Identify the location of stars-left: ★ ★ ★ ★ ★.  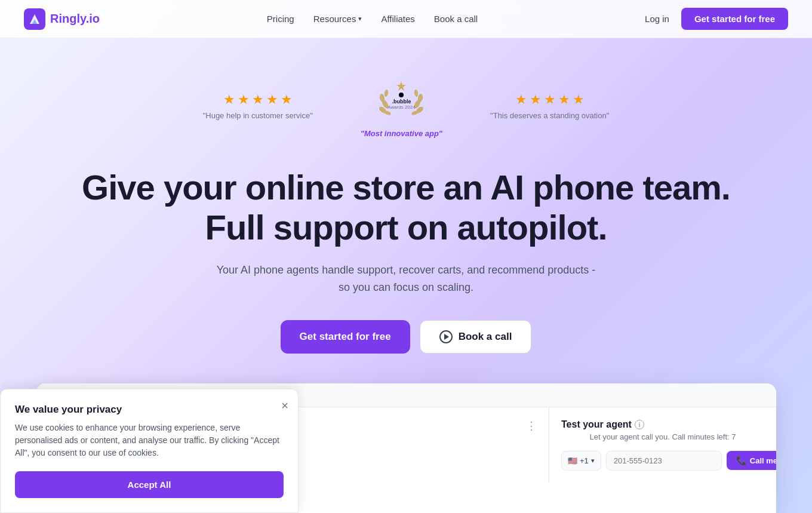
(258, 100).